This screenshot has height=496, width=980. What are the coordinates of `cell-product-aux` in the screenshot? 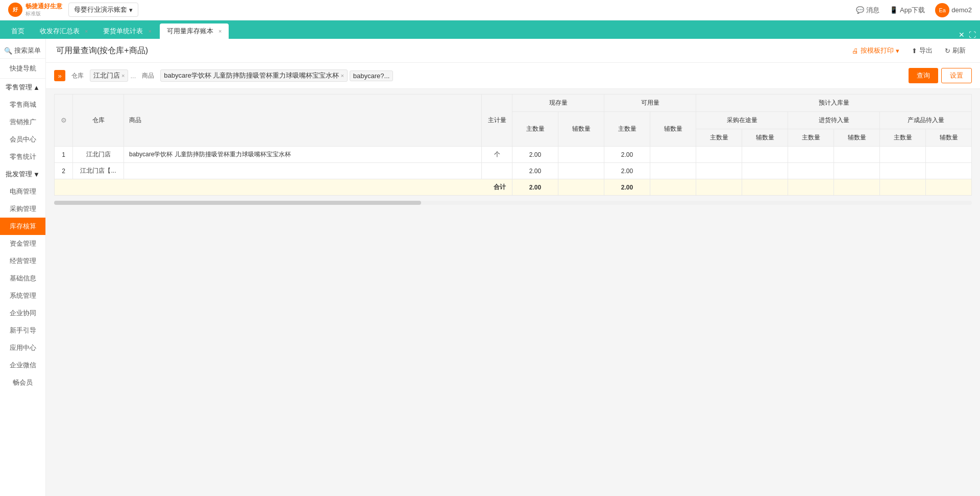 It's located at (949, 155).